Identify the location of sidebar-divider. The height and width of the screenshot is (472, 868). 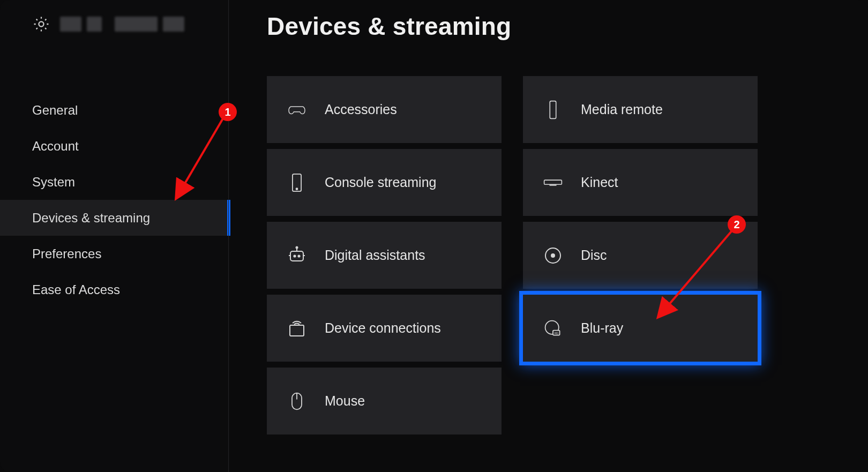
(228, 236).